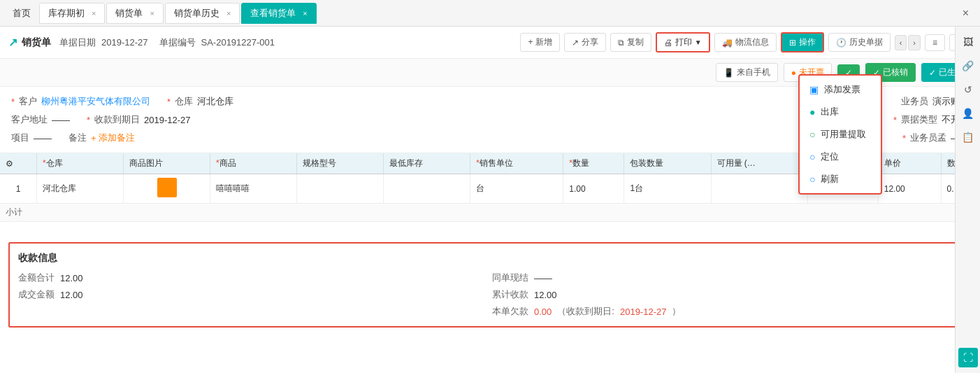  What do you see at coordinates (928, 138) in the screenshot?
I see `salesperson2-label: 业务员孟` at bounding box center [928, 138].